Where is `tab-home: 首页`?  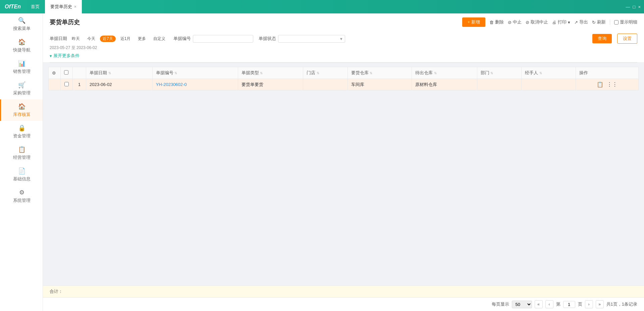 tab-home: 首页 is located at coordinates (35, 7).